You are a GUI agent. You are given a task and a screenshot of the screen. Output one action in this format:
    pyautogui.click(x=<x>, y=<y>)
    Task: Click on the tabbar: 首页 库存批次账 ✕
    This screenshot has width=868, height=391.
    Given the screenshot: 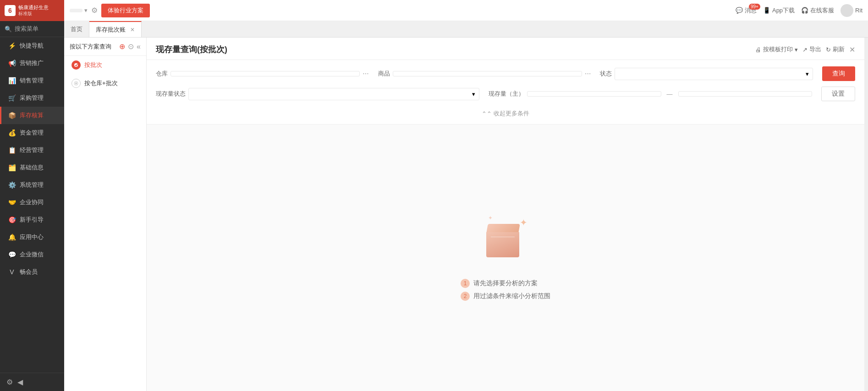 What is the action you would take?
    pyautogui.click(x=466, y=29)
    